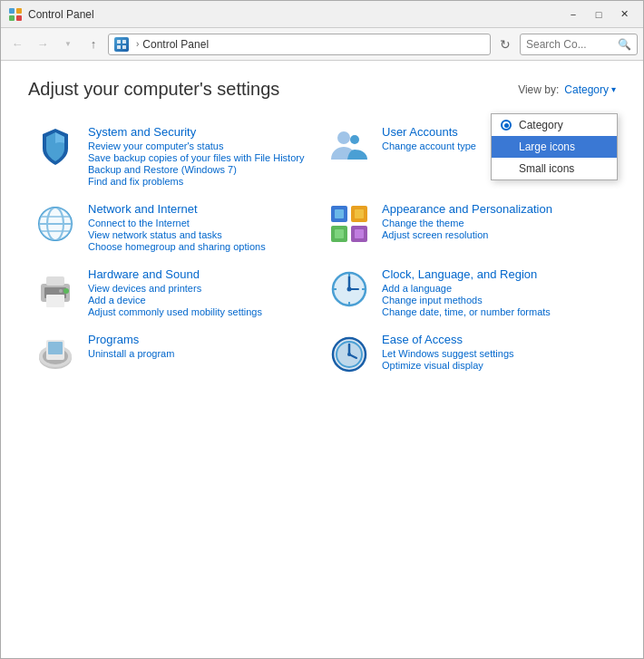  What do you see at coordinates (202, 247) in the screenshot?
I see `network-internet-link-3: Choose homegroup and sharing options` at bounding box center [202, 247].